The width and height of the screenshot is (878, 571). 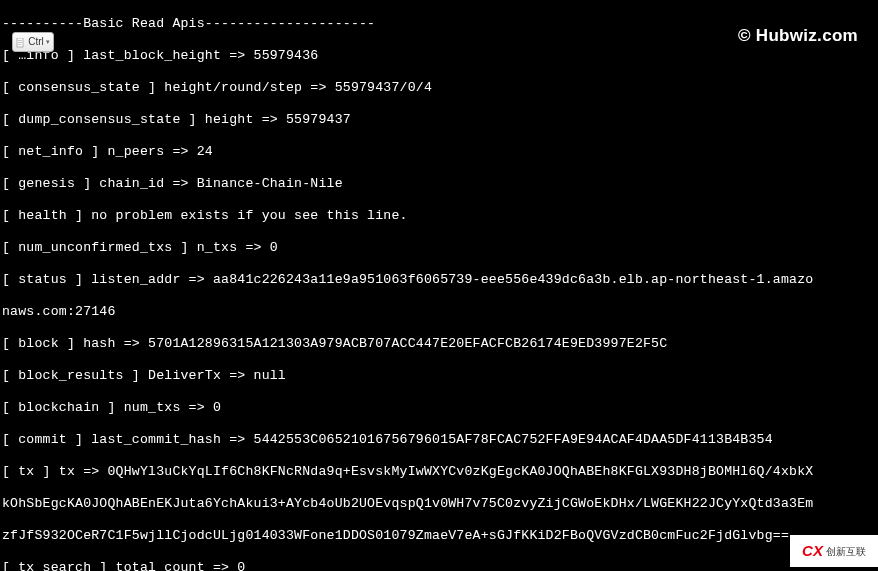 What do you see at coordinates (439, 280) in the screenshot?
I see `api-line-status: [ status ] listen_addr => aa841c226243a1…` at bounding box center [439, 280].